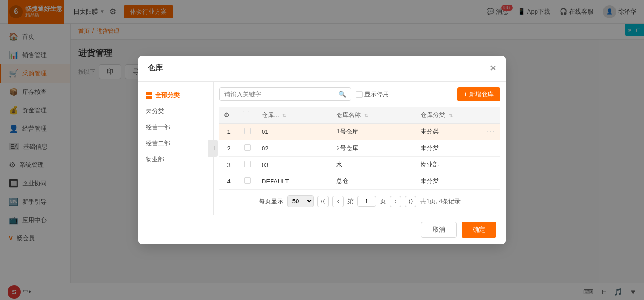 This screenshot has width=644, height=300. What do you see at coordinates (229, 148) in the screenshot?
I see `row-num-1: 2` at bounding box center [229, 148].